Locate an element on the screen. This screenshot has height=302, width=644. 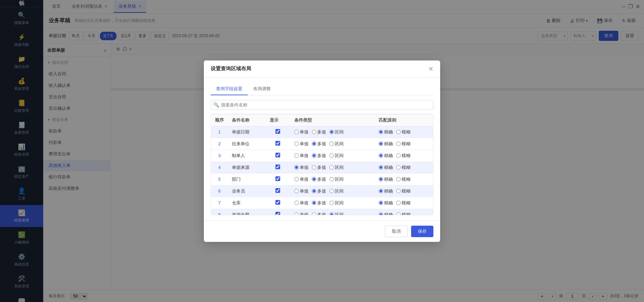
order-cell: 6 is located at coordinates (219, 191).